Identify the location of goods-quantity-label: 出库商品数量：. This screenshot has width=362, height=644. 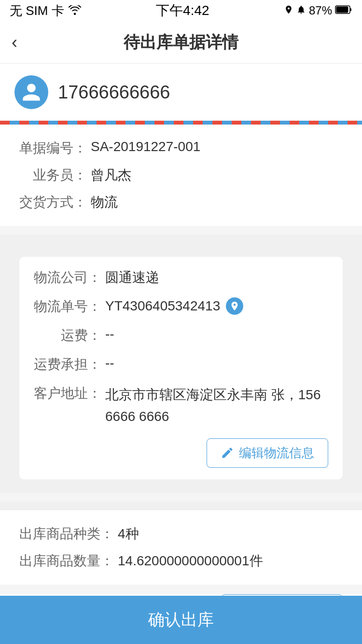
(67, 561).